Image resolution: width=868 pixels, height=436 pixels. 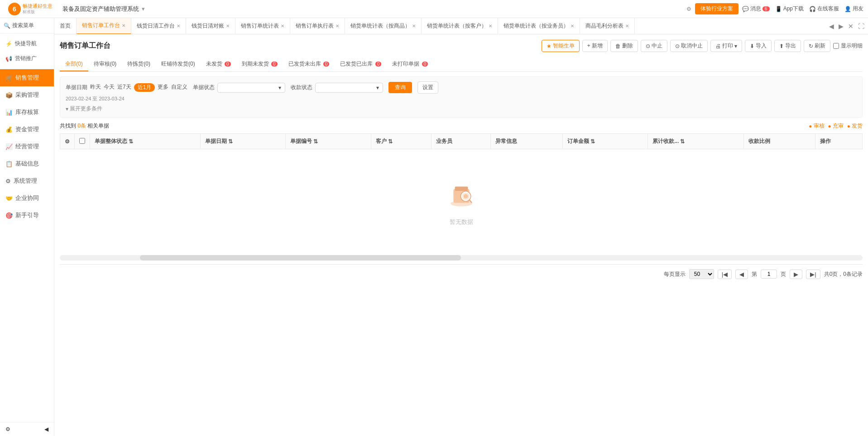 What do you see at coordinates (27, 129) in the screenshot?
I see `sidebar-item-finance: 💰 资金管理` at bounding box center [27, 129].